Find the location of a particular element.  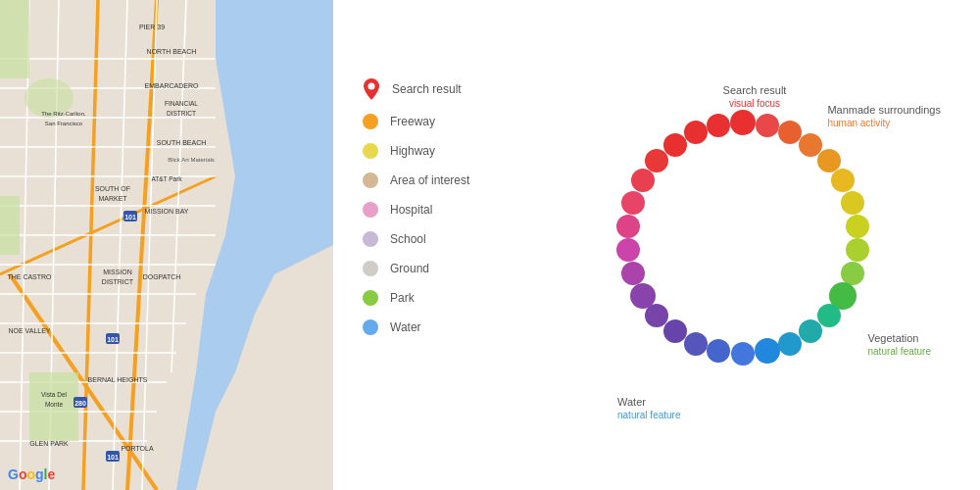

legend-item-search-result: Search result is located at coordinates (441, 89).